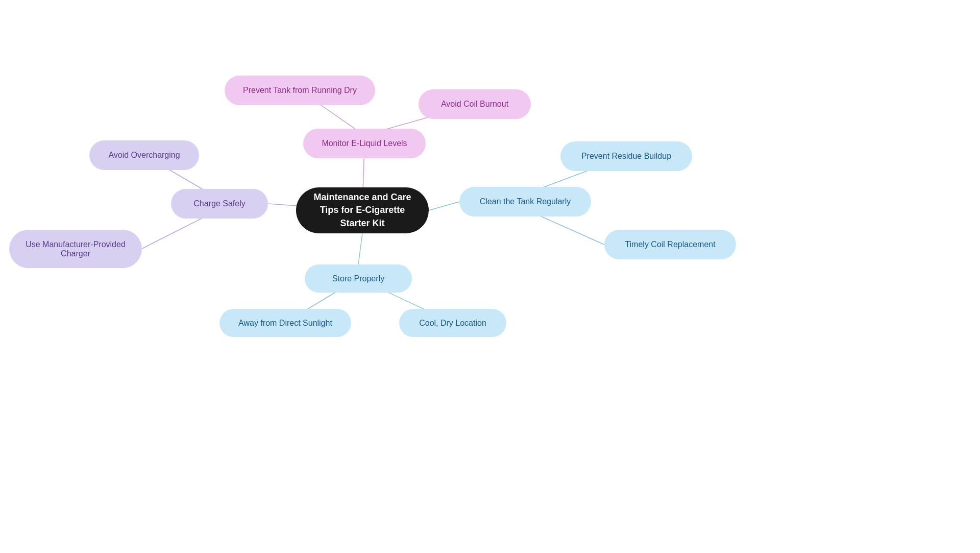  Describe the element at coordinates (219, 204) in the screenshot. I see `charge-safely-node: Charge Safely` at that location.